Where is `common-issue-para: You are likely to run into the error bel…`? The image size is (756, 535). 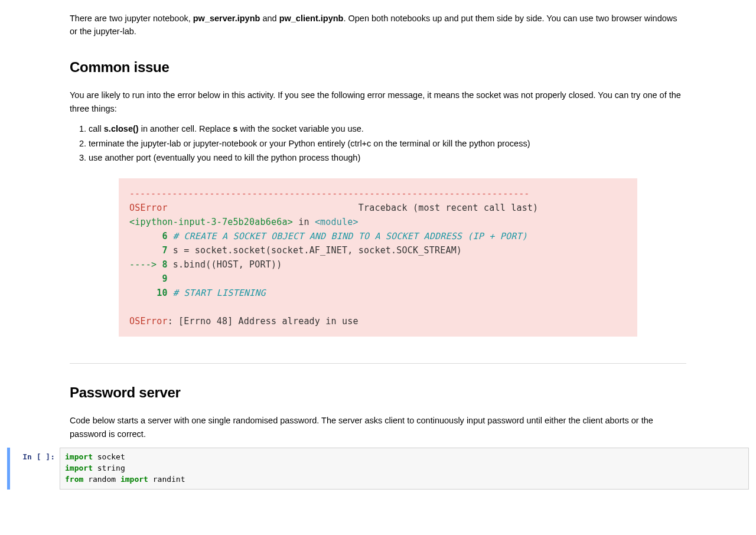
common-issue-para: You are likely to run into the error bel… is located at coordinates (378, 102).